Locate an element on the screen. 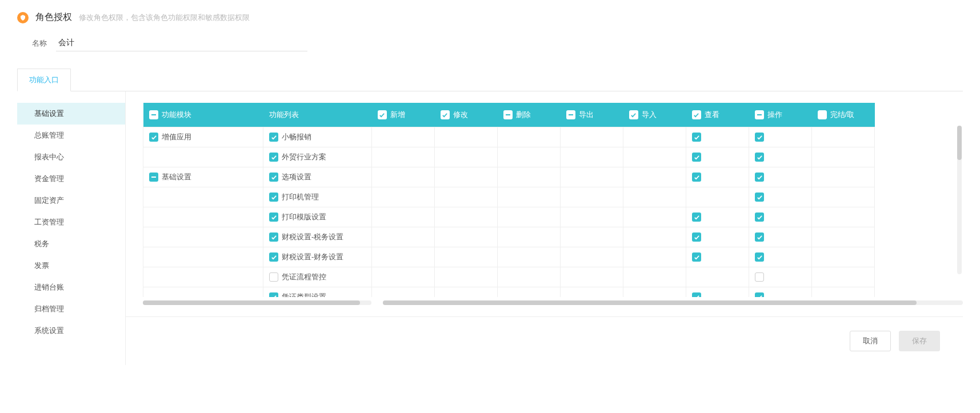 This screenshot has height=413, width=980. sidebar-item: 工资管理 is located at coordinates (71, 222).